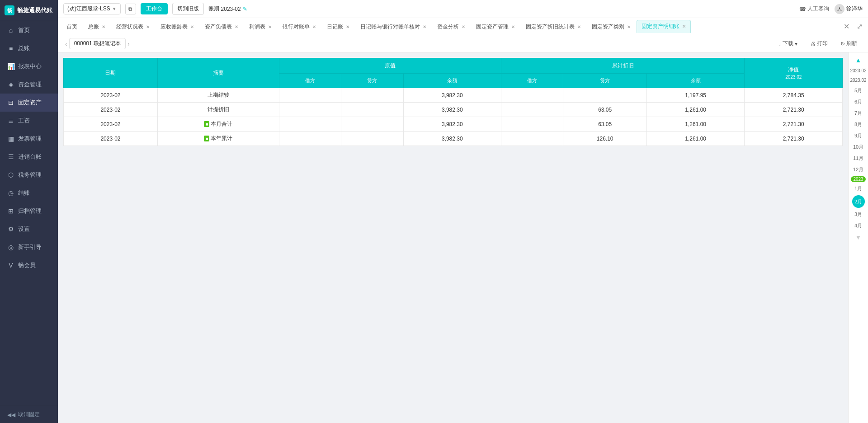  Describe the element at coordinates (611, 27) in the screenshot. I see `tab-asset-category: 固定资产类别 ✕` at that location.